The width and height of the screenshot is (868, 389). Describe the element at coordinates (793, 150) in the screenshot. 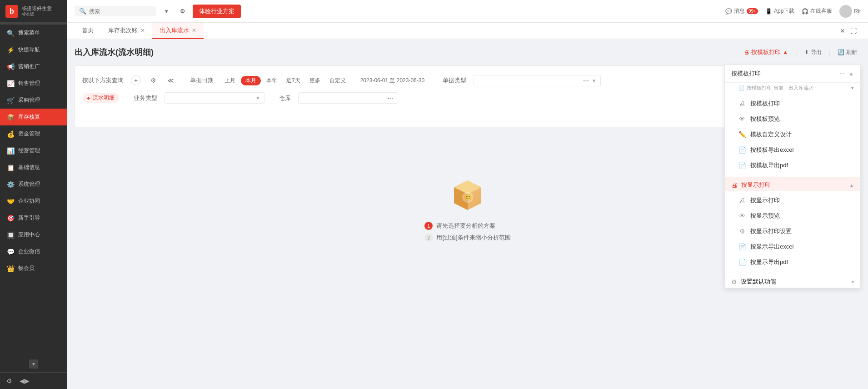

I see `dropdown-item-template-excel: 📄 按模板导出excel` at that location.